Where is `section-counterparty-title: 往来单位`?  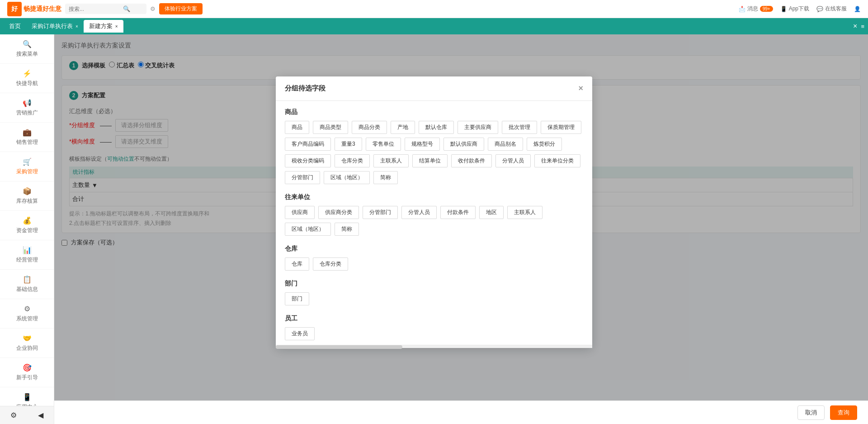
section-counterparty-title: 往来单位 is located at coordinates (434, 197).